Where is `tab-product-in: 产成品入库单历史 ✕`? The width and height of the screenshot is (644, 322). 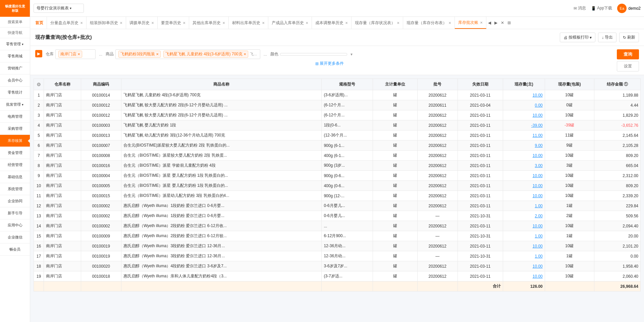 tab-product-in: 产成品入库单历史 ✕ is located at coordinates (290, 23).